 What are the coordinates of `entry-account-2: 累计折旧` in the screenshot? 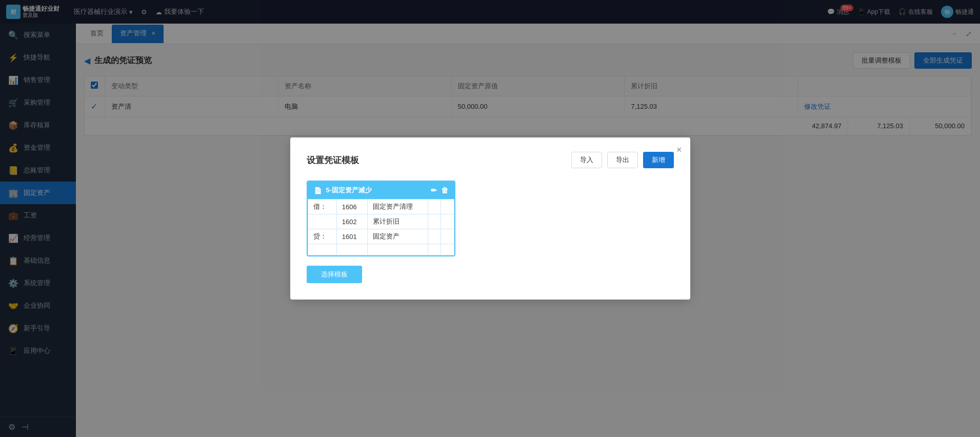 It's located at (398, 222).